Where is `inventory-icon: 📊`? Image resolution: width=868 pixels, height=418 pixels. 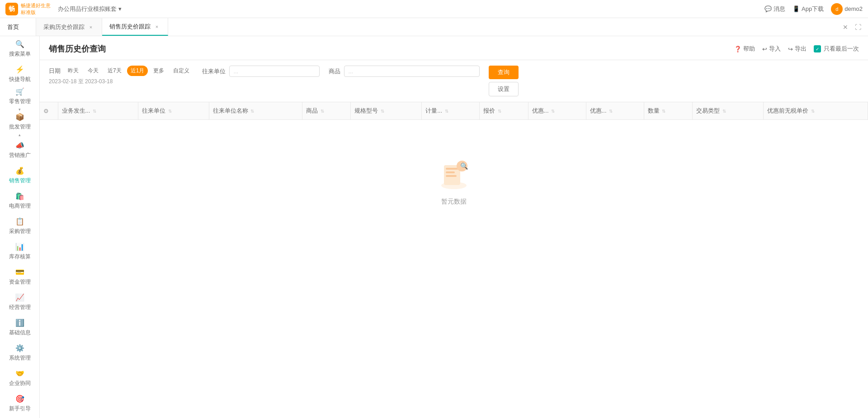
inventory-icon: 📊 is located at coordinates (20, 247).